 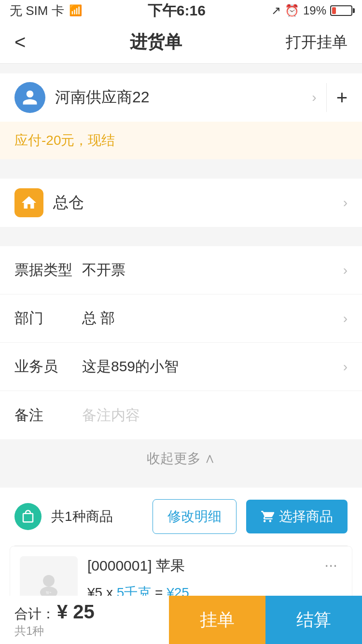 What do you see at coordinates (346, 367) in the screenshot?
I see `salesperson-chevron-icon: ›` at bounding box center [346, 367].